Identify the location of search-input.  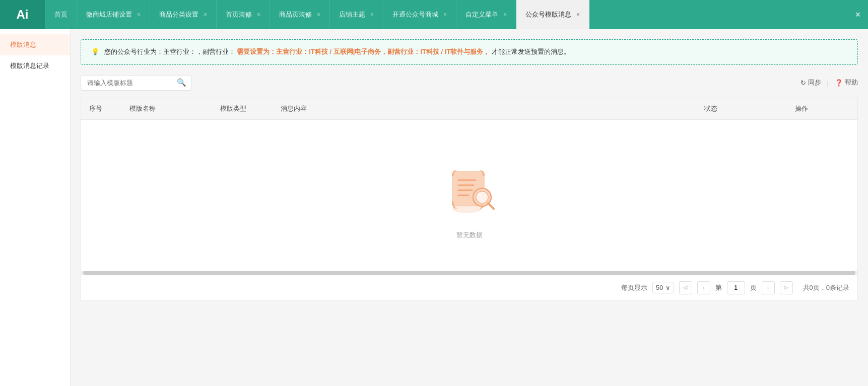
(136, 83).